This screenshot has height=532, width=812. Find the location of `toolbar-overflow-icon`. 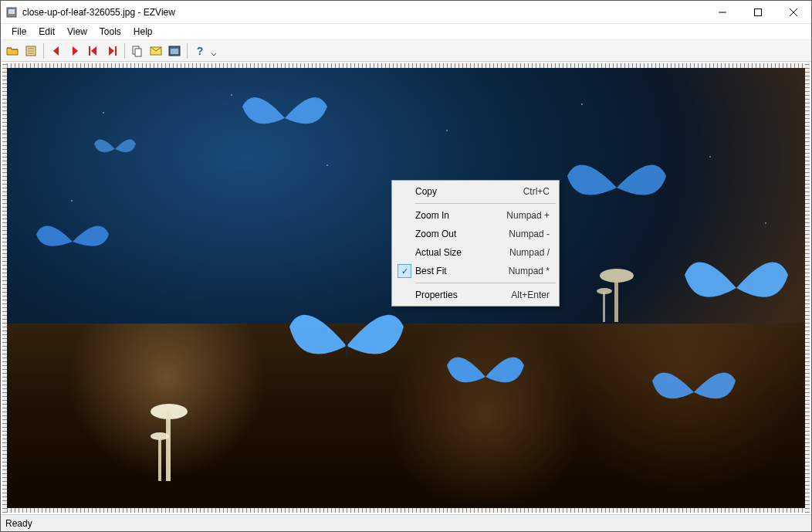

toolbar-overflow-icon is located at coordinates (214, 51).